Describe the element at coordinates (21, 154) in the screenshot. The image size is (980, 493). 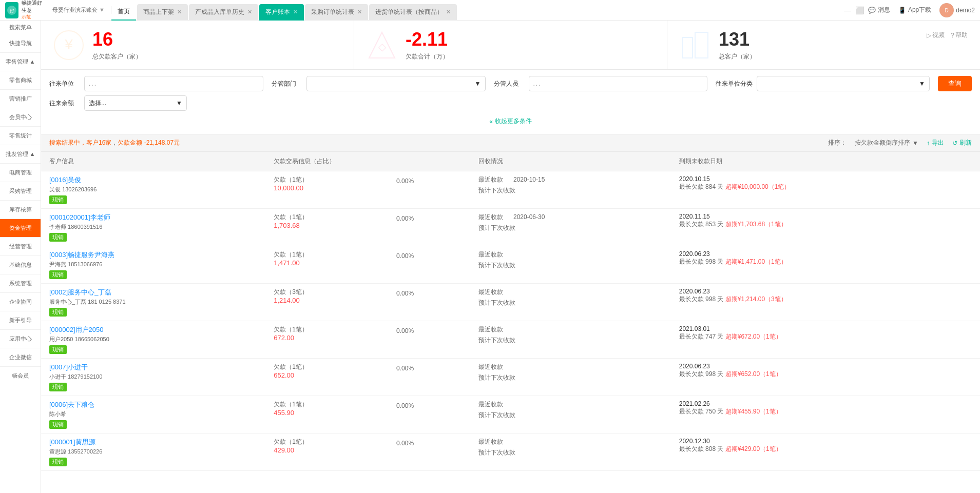
I see `sidebar-item-batch-mgmt: 批发管理 ▲` at that location.